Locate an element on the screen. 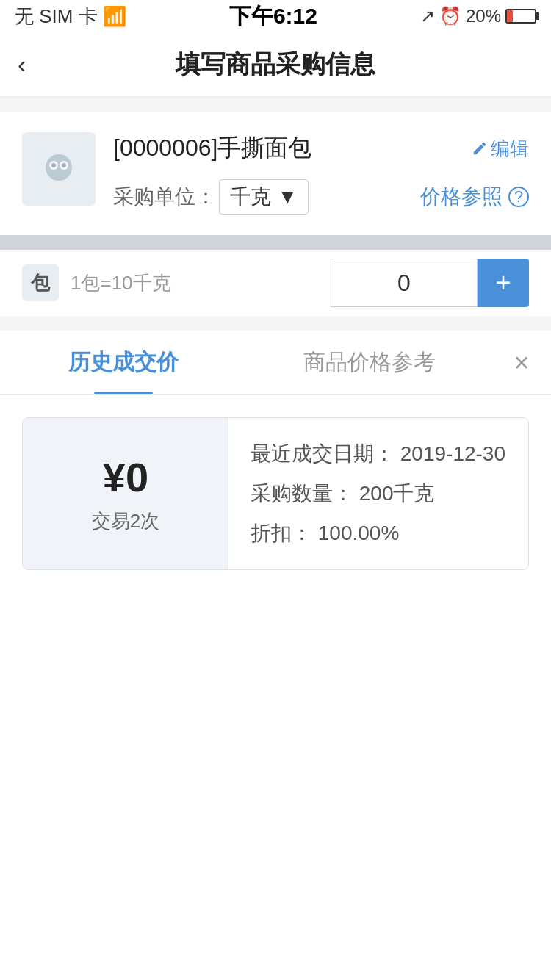  tab-close-button: × is located at coordinates (522, 363).